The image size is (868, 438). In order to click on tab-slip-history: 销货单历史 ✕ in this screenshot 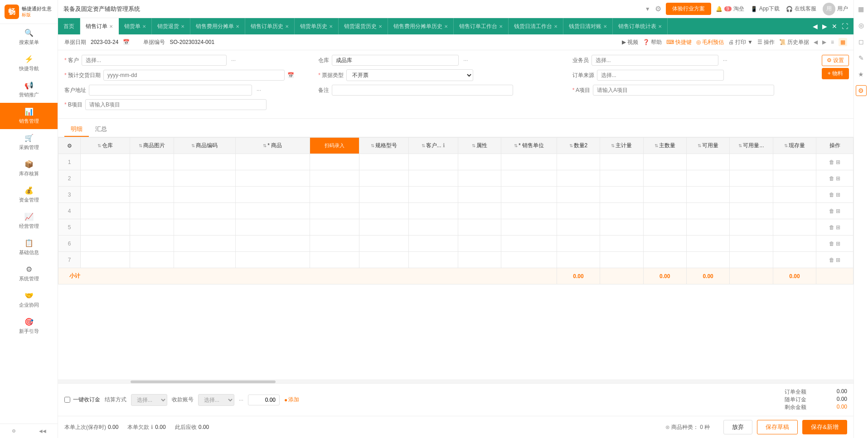, I will do `click(316, 26)`.